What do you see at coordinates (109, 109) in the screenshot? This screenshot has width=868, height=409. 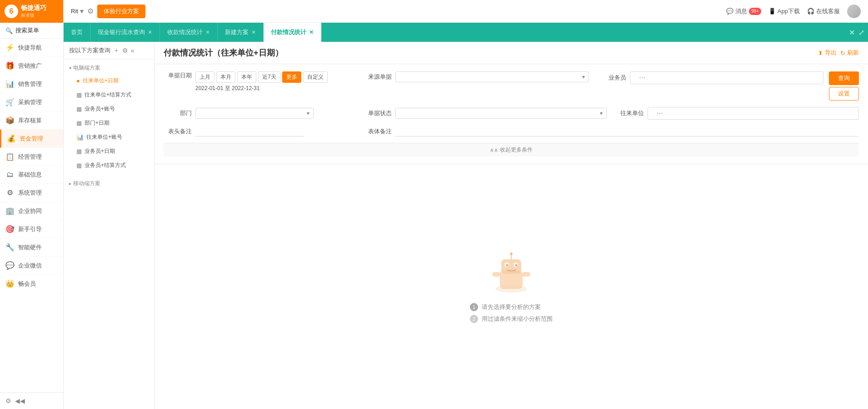 I see `scheme-staff-account: ▦ 业务员+账号` at bounding box center [109, 109].